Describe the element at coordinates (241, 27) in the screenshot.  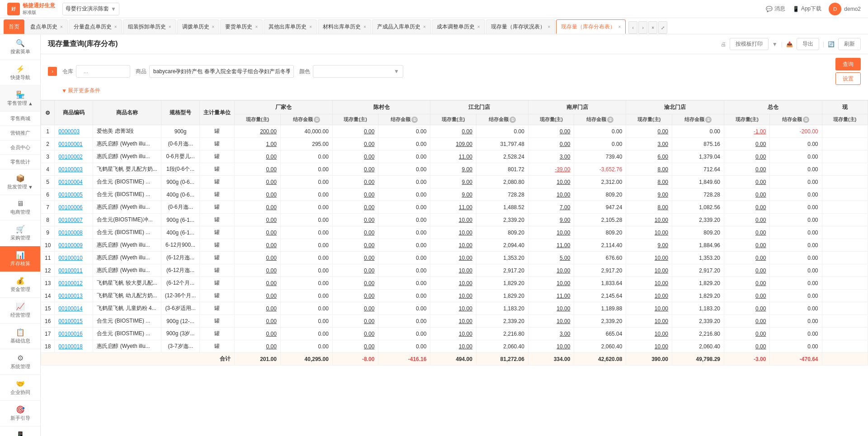
I see `tab-purchase-order: 要货单历史 ×` at that location.